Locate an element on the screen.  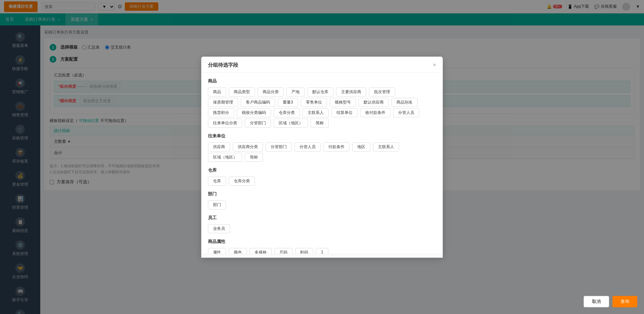
field-tag: 客户商品编码 is located at coordinates (258, 103).